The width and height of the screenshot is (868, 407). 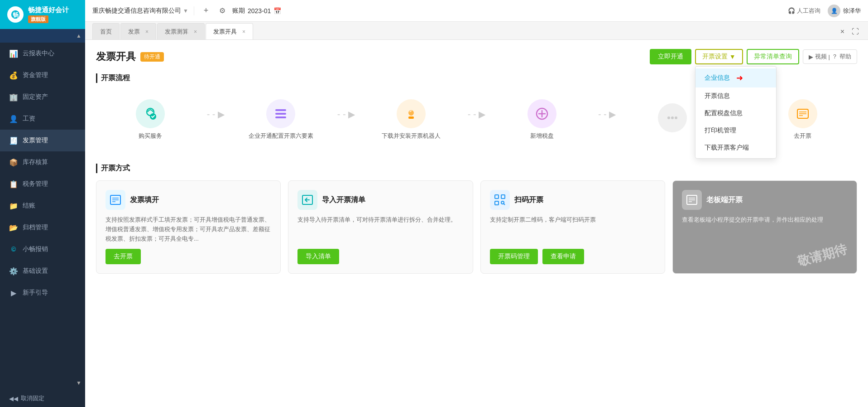 I want to click on boss-invoice-desc: 查看老板端小程序提交的开票申请，并作出相应的处理, so click(x=765, y=220).